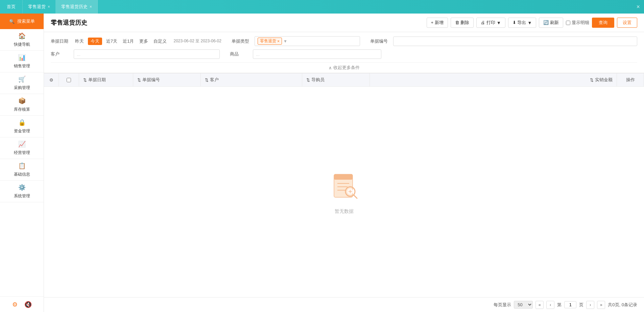 Image resolution: width=644 pixels, height=312 pixels. Describe the element at coordinates (22, 170) in the screenshot. I see `sidebar-item-base-info: 📋 基础信息` at that location.